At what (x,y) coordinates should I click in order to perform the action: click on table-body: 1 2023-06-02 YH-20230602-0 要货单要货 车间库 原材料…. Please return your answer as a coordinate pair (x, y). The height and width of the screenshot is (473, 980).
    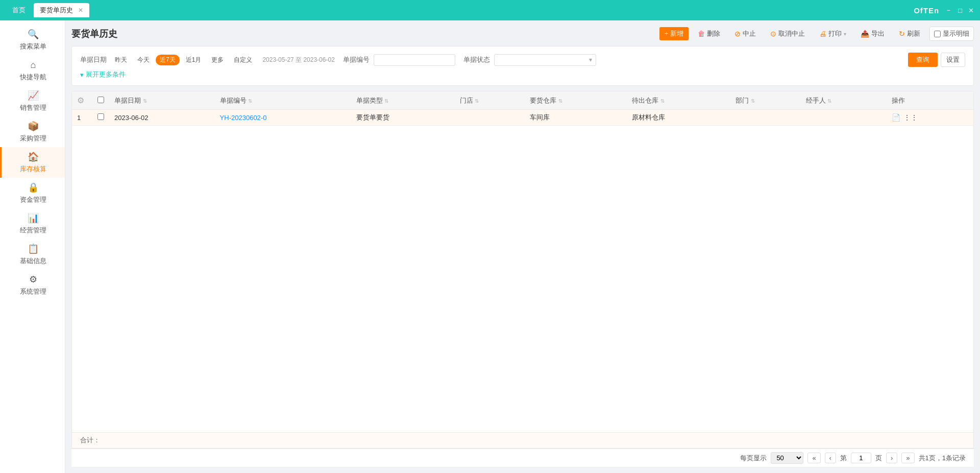
    Looking at the image, I should click on (523, 117).